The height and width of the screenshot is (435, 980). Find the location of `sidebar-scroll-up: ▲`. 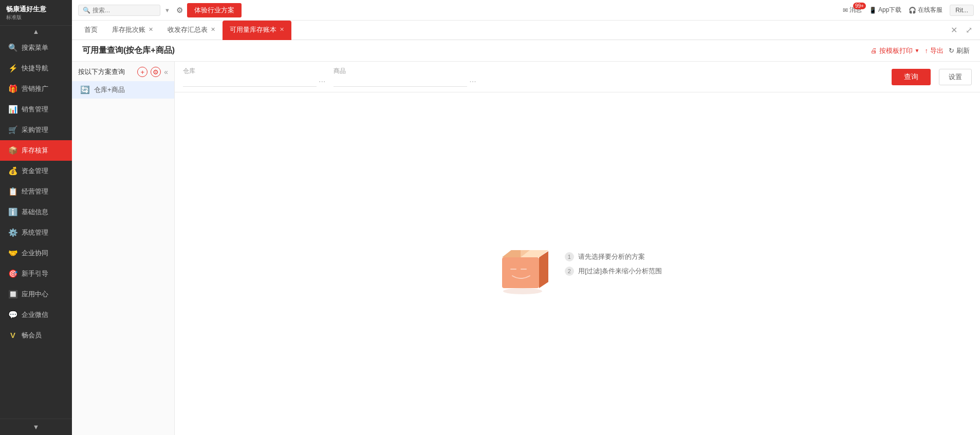

sidebar-scroll-up: ▲ is located at coordinates (36, 32).